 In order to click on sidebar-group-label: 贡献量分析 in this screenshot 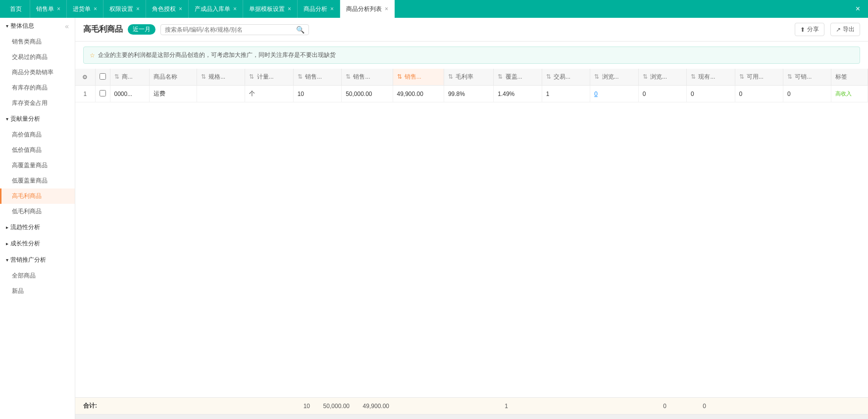, I will do `click(25, 119)`.